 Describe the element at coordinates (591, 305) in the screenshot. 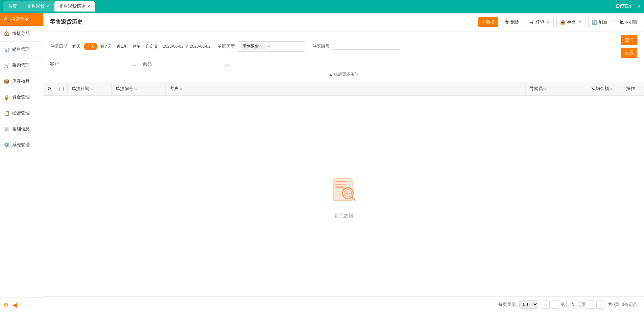

I see `page-next-btn: ›` at that location.